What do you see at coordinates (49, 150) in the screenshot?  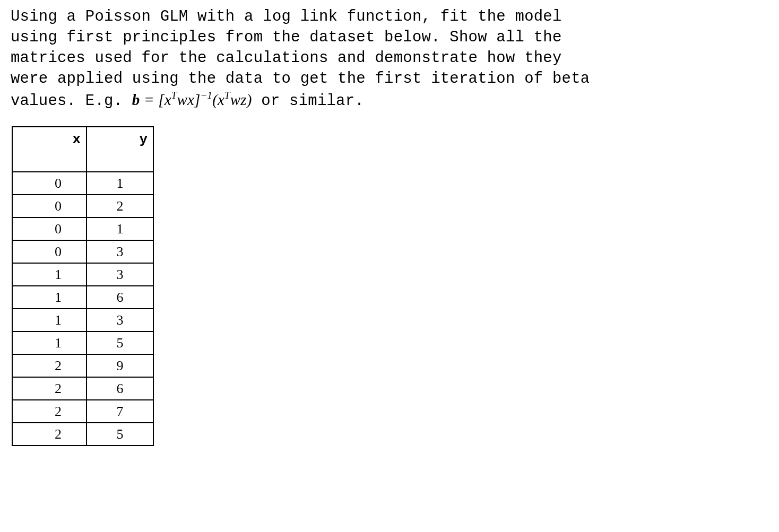 I see `header-x: x` at bounding box center [49, 150].